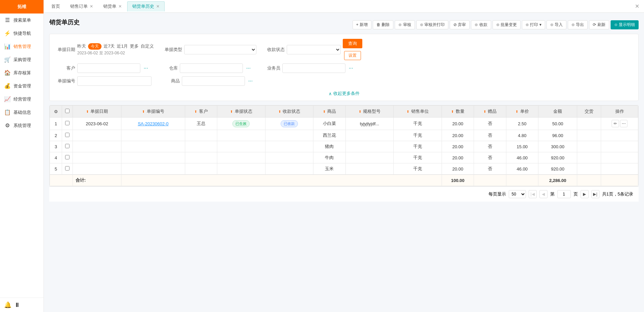 The image size is (644, 312). Describe the element at coordinates (97, 111) in the screenshot. I see `col-date: ⬆ 单据日期` at that location.